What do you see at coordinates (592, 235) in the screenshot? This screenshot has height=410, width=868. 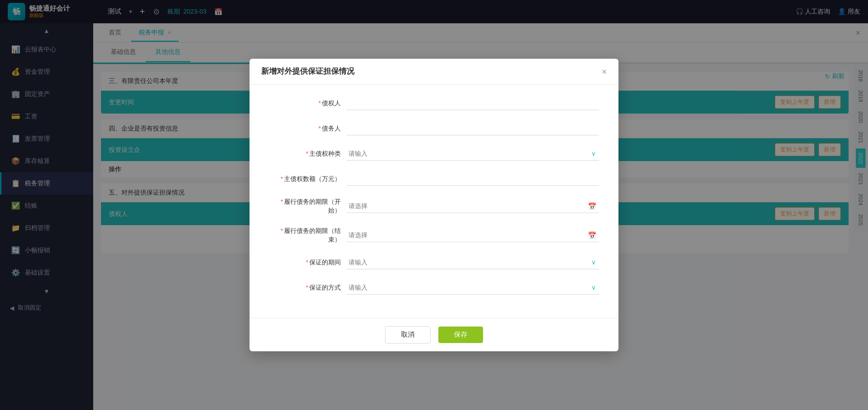 I see `date-end-calendar-icon: 📅` at bounding box center [592, 235].